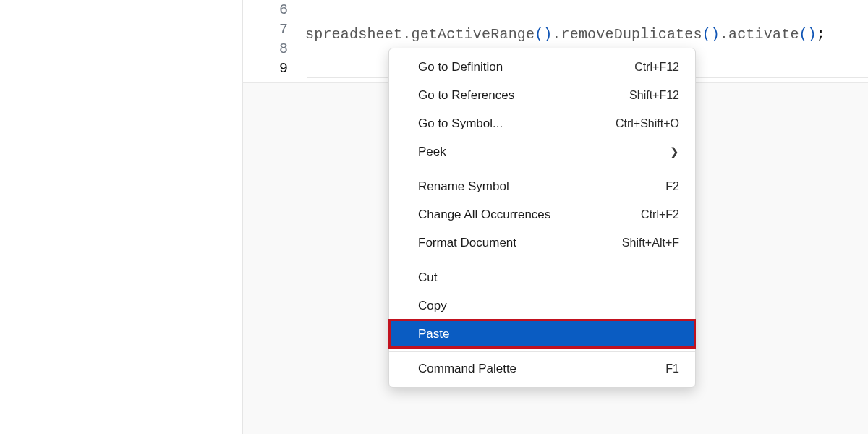  I want to click on menu-item-label: Command Palette, so click(536, 369).